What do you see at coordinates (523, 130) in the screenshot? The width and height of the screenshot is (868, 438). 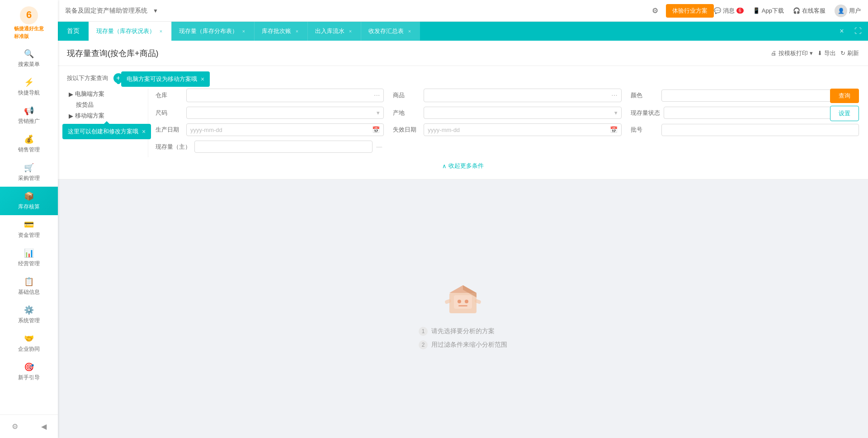 I see `expire-date-input: yyyy-mm-dd 📅` at bounding box center [523, 130].